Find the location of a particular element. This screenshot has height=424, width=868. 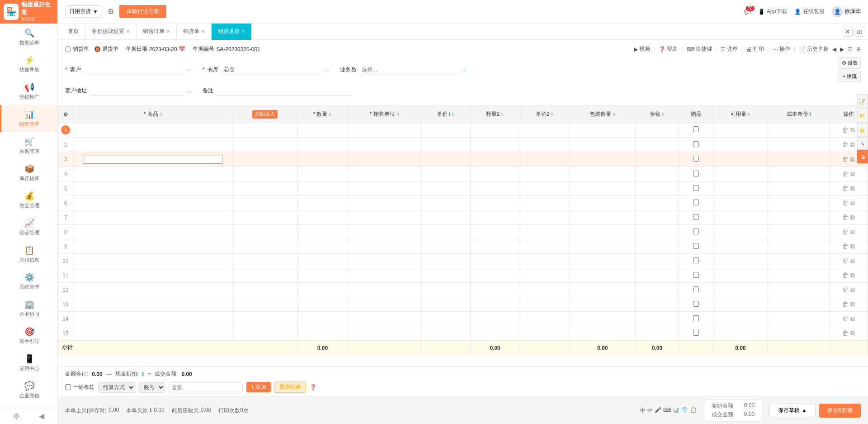

delete-icon-14: 🗑 is located at coordinates (845, 319).